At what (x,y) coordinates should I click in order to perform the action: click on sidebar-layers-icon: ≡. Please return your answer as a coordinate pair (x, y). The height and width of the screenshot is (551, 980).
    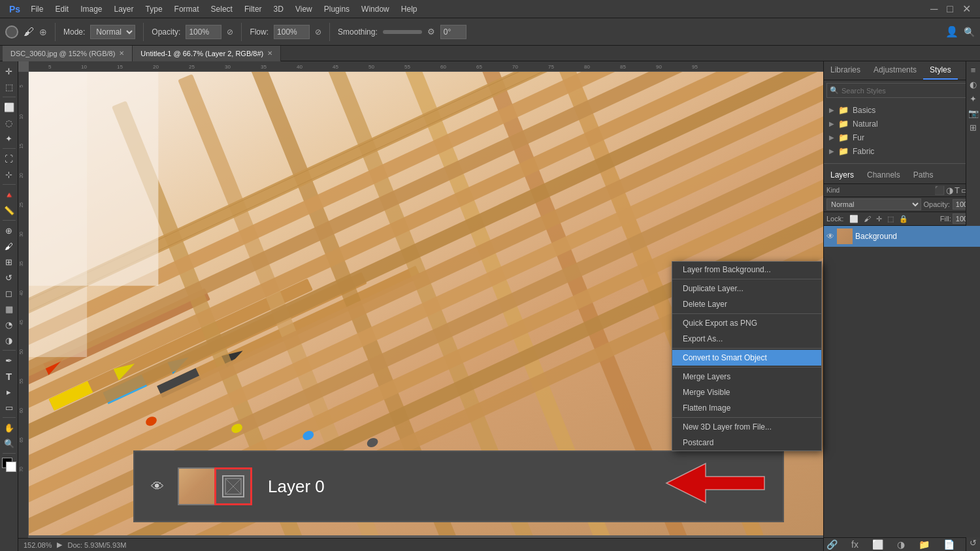
    Looking at the image, I should click on (973, 70).